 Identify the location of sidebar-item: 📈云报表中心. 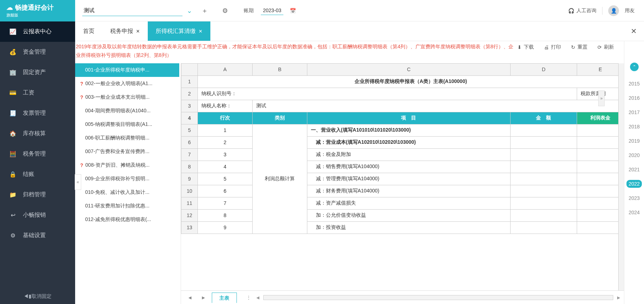
(38, 31).